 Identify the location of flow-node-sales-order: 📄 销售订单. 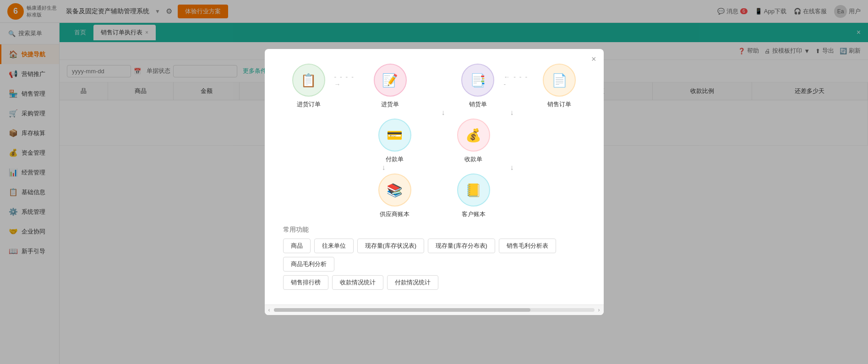
(559, 86).